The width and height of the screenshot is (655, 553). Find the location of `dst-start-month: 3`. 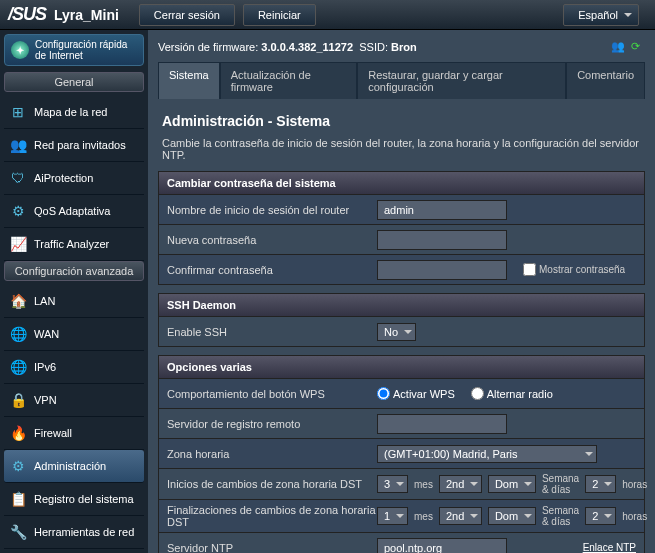

dst-start-month: 3 is located at coordinates (392, 484).